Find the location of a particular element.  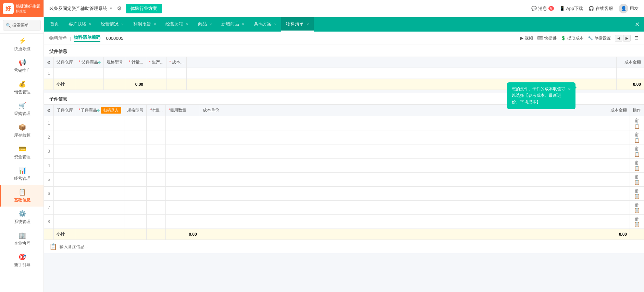

settings-icon: ⚙ is located at coordinates (119, 8).